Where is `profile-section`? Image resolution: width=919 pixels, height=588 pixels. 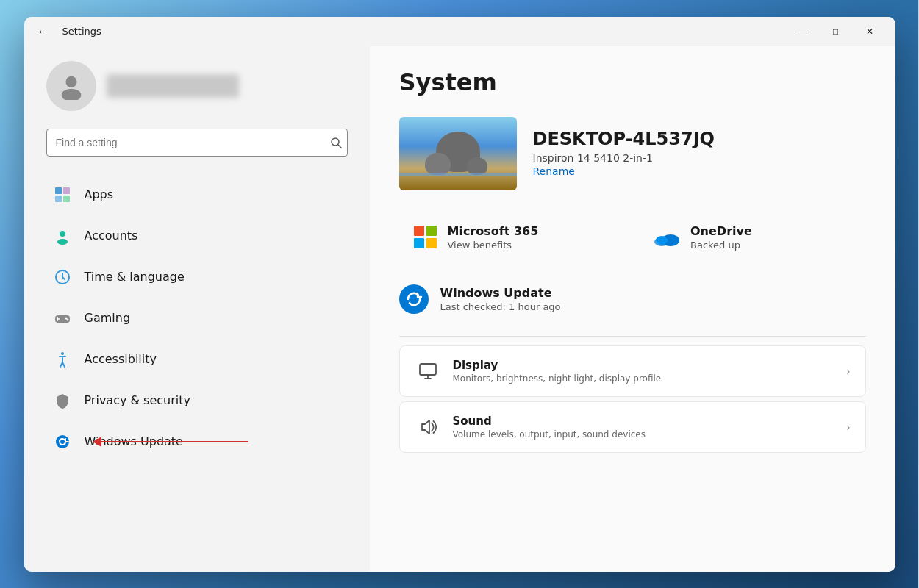
profile-section is located at coordinates (197, 95).